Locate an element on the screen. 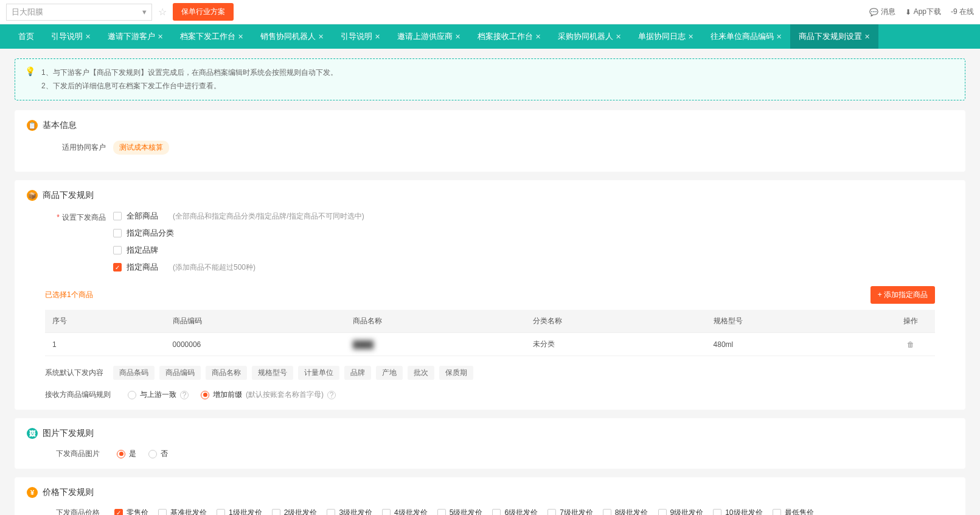 This screenshot has width=980, height=515. price-rule-card: ¥ 价格下发规则 下发商品价格 ✓零售价基准批发价1级批发价2级批发价3级批发价… is located at coordinates (490, 496).